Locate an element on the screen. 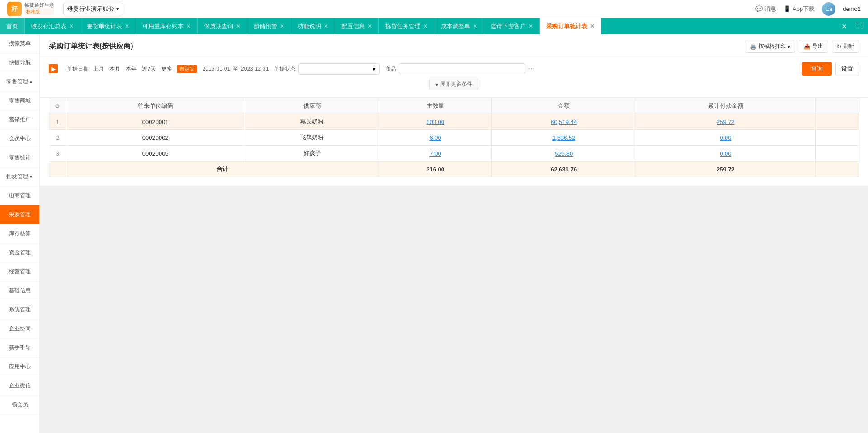  shortcut-more: 更多 is located at coordinates (167, 69).